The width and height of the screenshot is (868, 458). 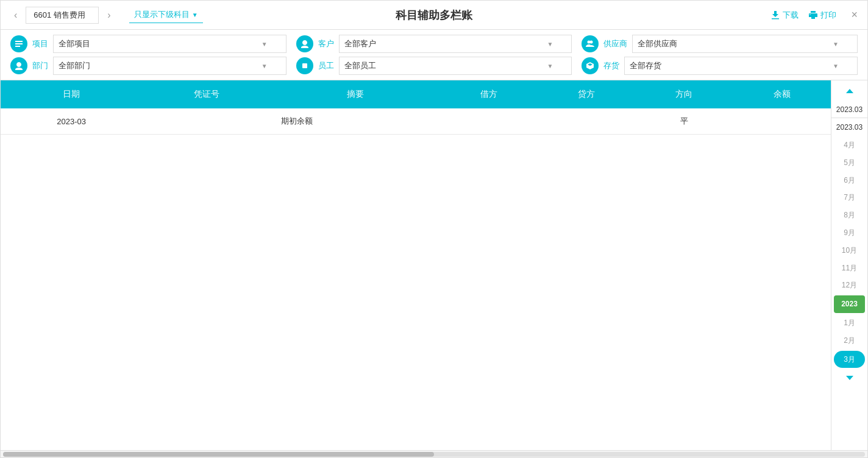 What do you see at coordinates (590, 44) in the screenshot?
I see `supplier-icon` at bounding box center [590, 44].